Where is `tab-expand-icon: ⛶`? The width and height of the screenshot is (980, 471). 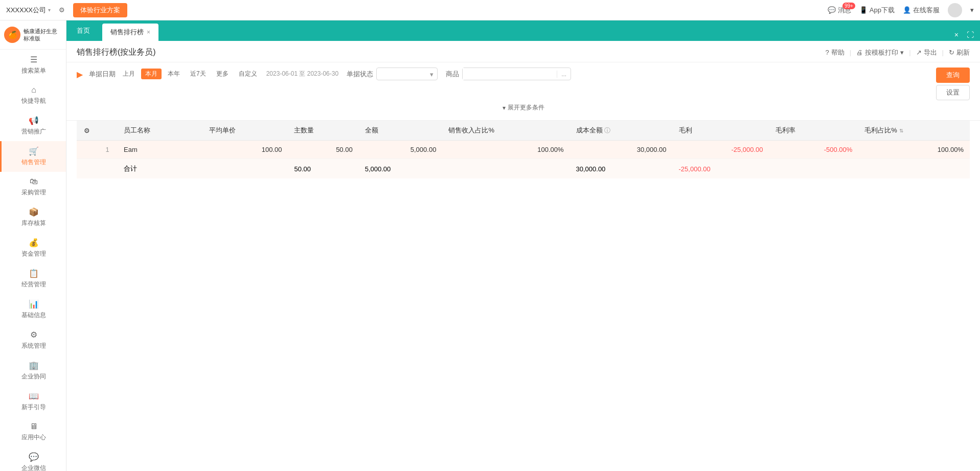
tab-expand-icon: ⛶ is located at coordinates (970, 35).